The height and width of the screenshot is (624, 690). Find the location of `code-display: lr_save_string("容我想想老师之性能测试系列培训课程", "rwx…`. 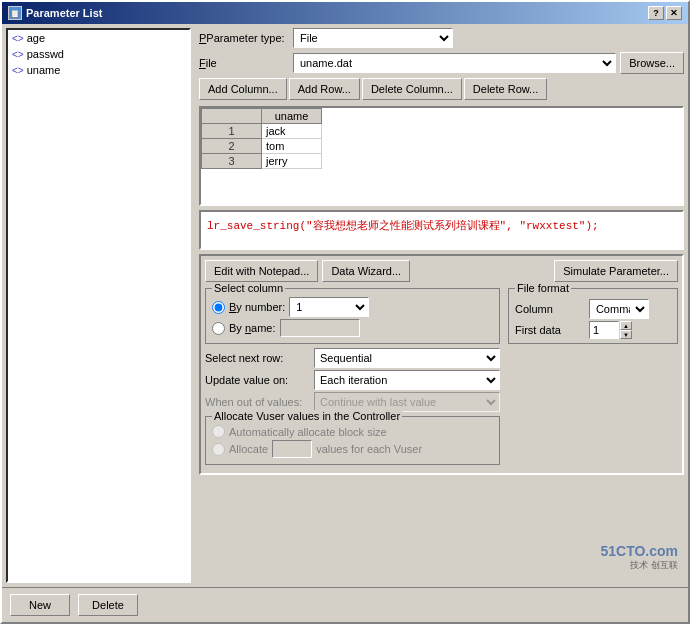

code-display: lr_save_string("容我想想老师之性能测试系列培训课程", "rwx… is located at coordinates (442, 230).